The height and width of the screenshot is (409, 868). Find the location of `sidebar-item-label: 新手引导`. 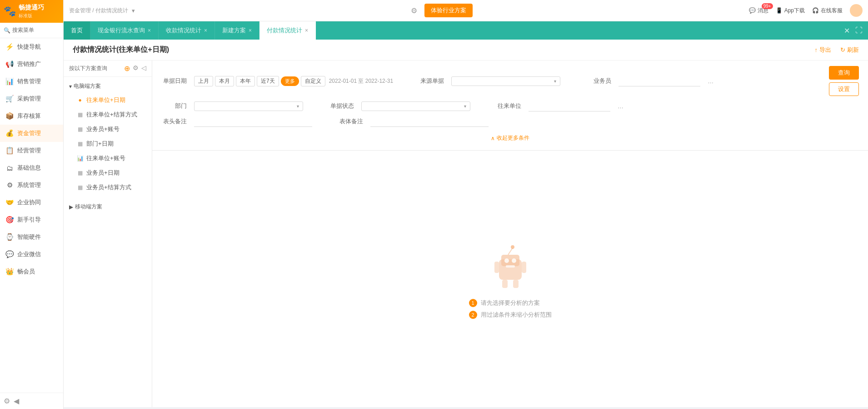

sidebar-item-label: 新手引导 is located at coordinates (29, 220).